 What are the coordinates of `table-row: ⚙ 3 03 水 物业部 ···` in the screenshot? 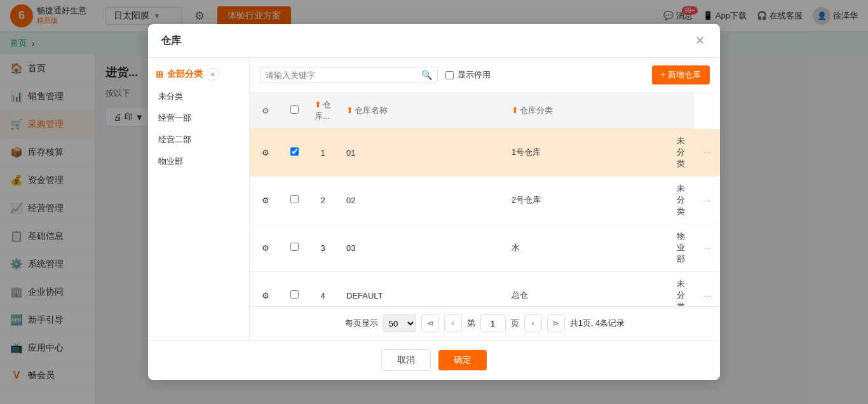 It's located at (485, 248).